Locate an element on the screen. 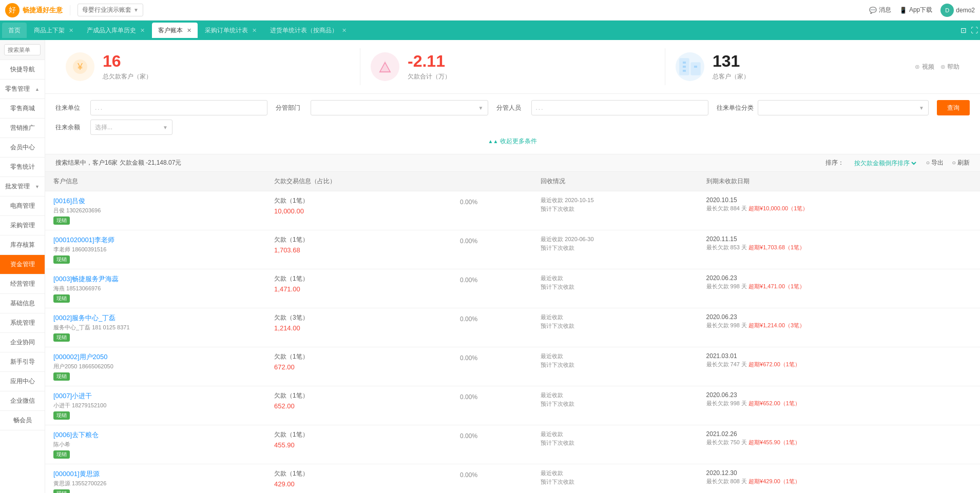  sidebar-item-wechat: 企业微信 is located at coordinates (23, 401).